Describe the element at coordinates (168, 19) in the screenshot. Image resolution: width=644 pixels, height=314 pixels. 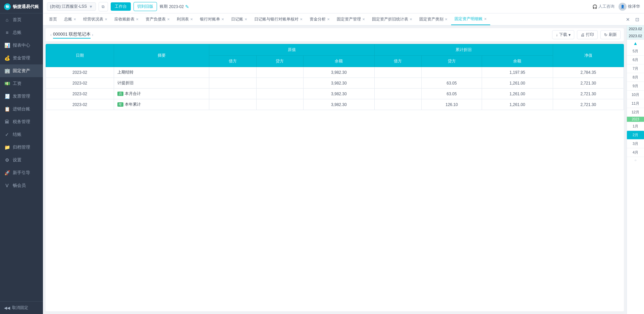
I see `tab-balance-sheet-close: ✕` at that location.